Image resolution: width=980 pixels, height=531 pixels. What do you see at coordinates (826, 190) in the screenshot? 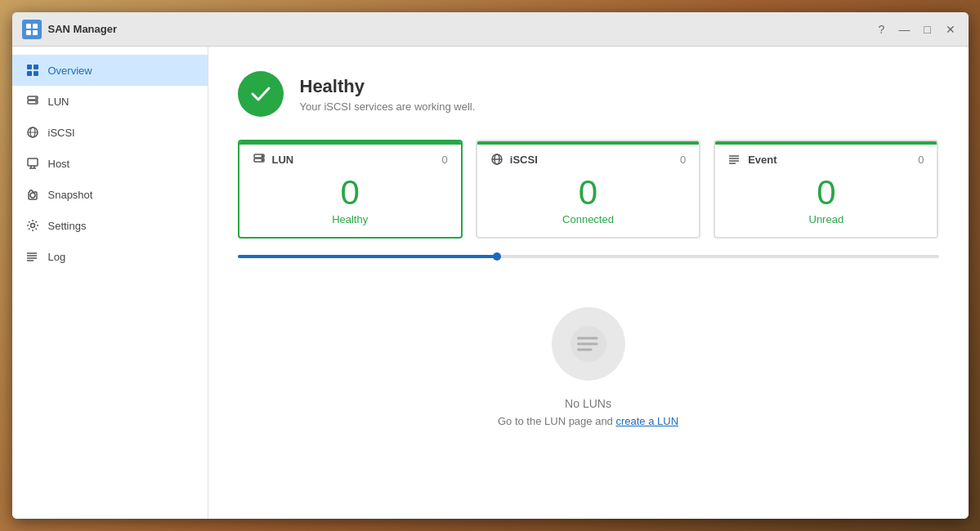
I see `event-card: Event 0 0 Unread` at bounding box center [826, 190].